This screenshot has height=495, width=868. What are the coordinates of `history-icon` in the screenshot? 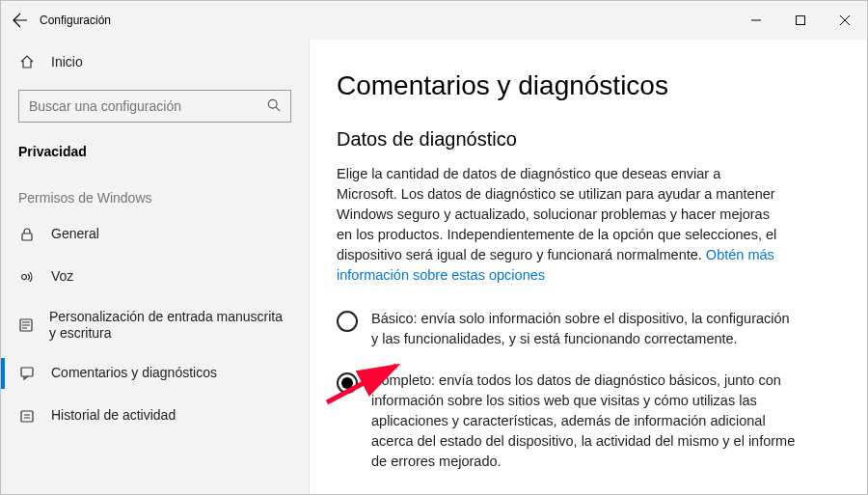 It's located at (27, 416).